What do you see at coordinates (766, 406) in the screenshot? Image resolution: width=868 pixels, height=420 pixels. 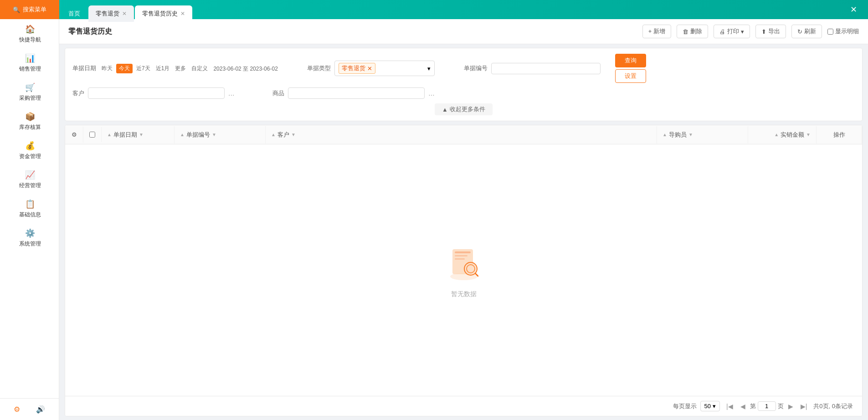 I see `page-nav: |◀ ◀ 第 页 ▶ ▶|` at bounding box center [766, 406].